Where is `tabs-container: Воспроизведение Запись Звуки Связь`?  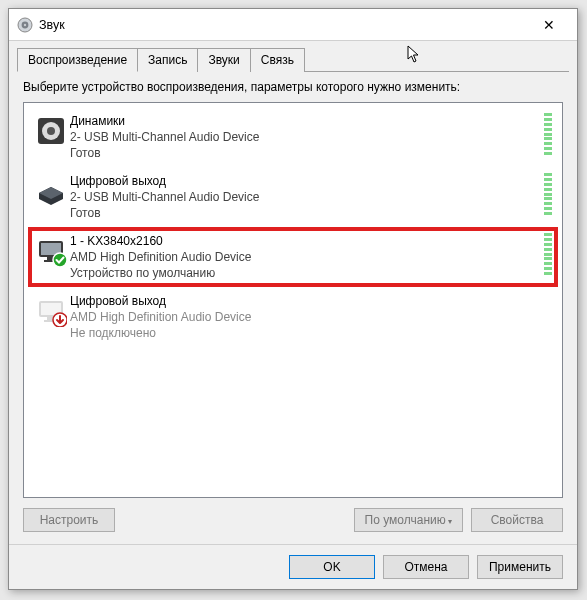
tabs-container: Воспроизведение Запись Звуки Связь is located at coordinates (293, 56).